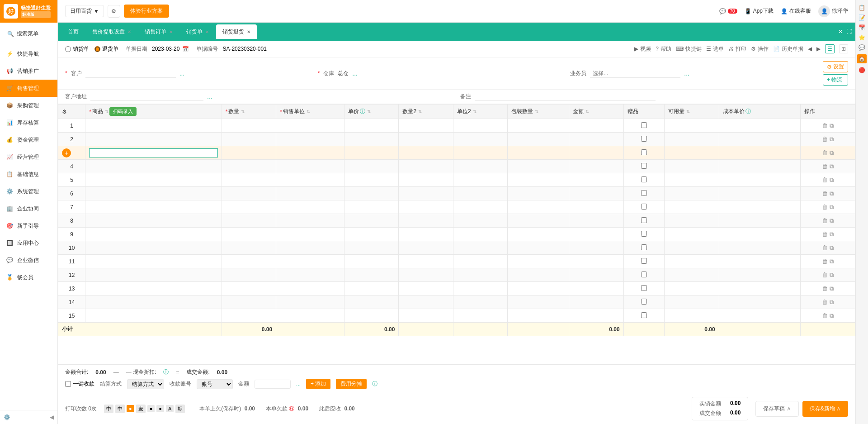 The height and width of the screenshot is (424, 868). Describe the element at coordinates (154, 139) in the screenshot. I see `row-product-cell` at that location.